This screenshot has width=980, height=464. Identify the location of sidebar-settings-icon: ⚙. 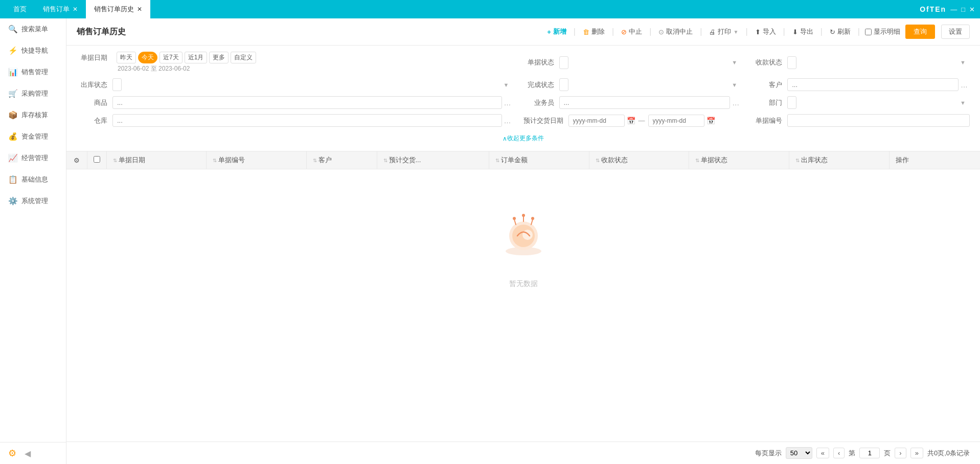
(12, 453).